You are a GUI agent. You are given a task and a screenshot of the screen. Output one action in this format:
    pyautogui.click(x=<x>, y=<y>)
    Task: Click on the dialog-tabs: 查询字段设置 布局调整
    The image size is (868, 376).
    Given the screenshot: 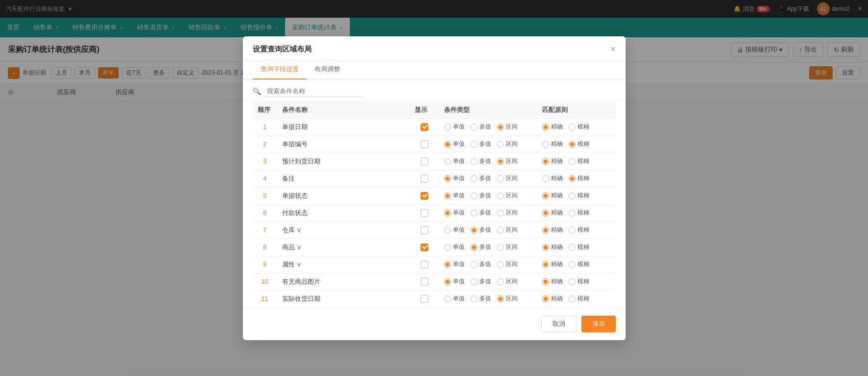 What is the action you would take?
    pyautogui.click(x=434, y=70)
    